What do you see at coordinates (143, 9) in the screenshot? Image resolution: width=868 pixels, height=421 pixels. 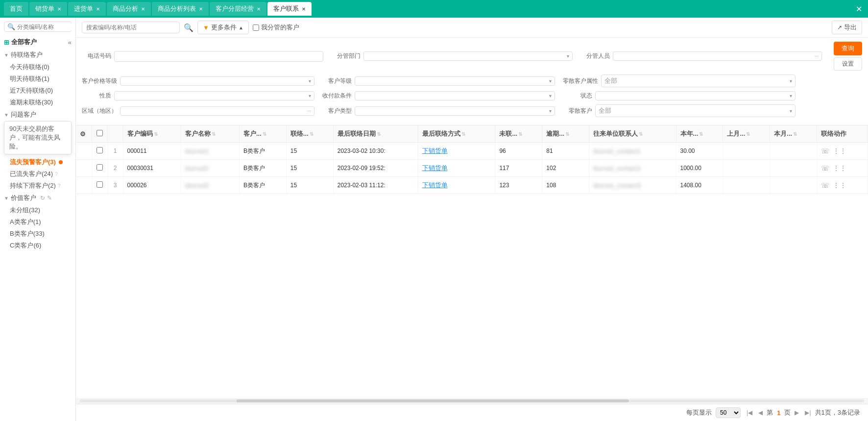 I see `close-tab-product-analysis: ✕` at bounding box center [143, 9].